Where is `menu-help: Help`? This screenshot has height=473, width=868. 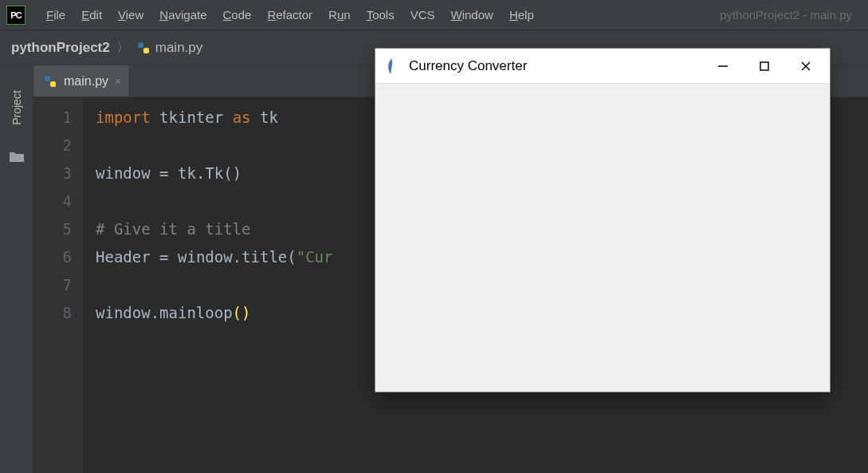
menu-help: Help is located at coordinates (521, 14).